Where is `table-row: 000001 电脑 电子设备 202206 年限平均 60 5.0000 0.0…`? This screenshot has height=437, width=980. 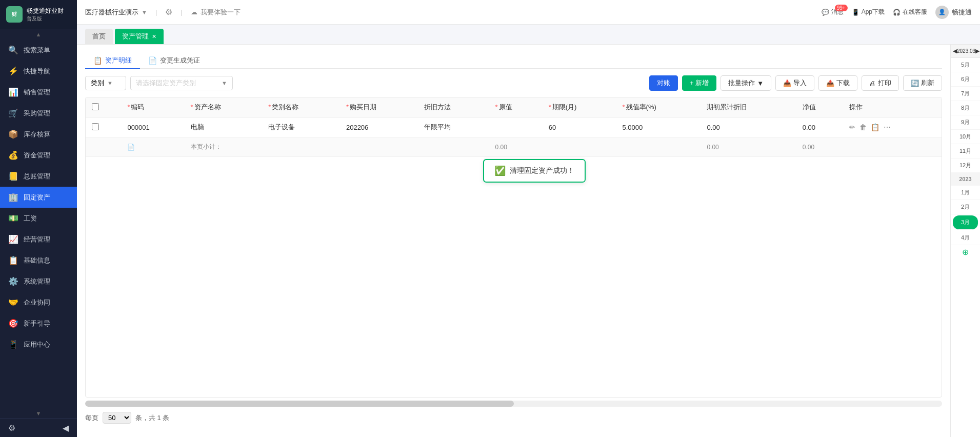
table-row: 000001 电脑 电子设备 202206 年限平均 60 5.0000 0.0… is located at coordinates (514, 127).